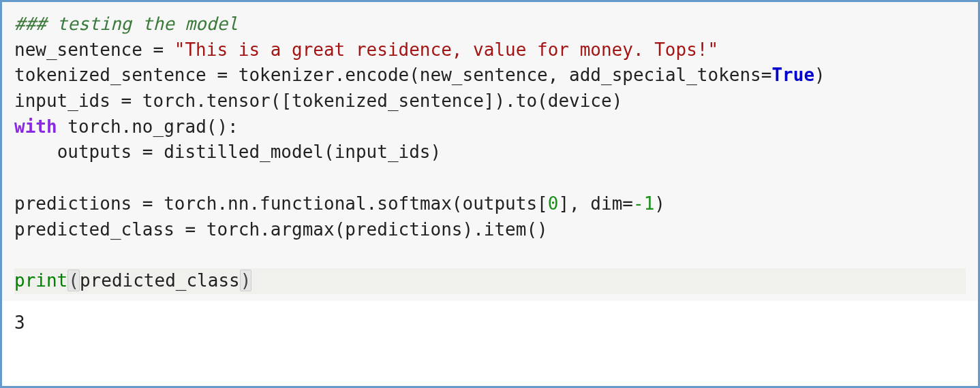 The width and height of the screenshot is (980, 388). I want to click on indent, so click(35, 152).